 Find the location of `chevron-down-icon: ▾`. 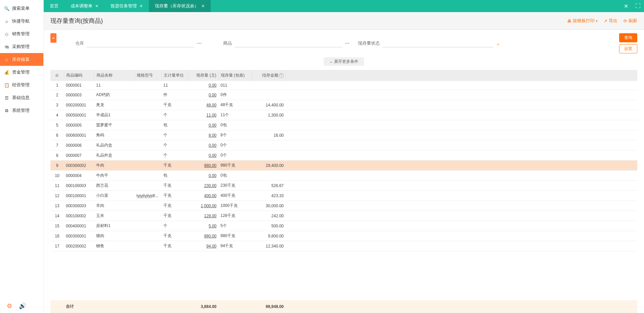

chevron-down-icon: ▾ is located at coordinates (597, 21).